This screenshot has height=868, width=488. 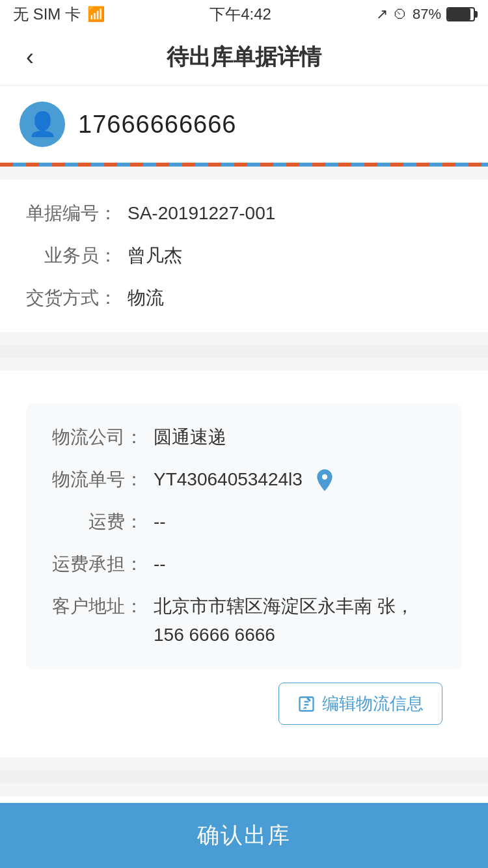 I want to click on logistics-company-row: 物流公司： 圆通速递, so click(x=244, y=437).